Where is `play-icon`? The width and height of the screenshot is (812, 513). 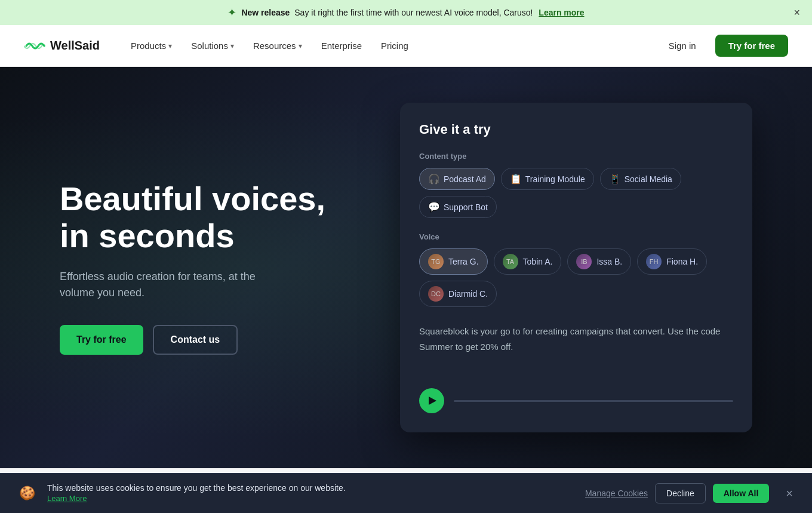 play-icon is located at coordinates (432, 401).